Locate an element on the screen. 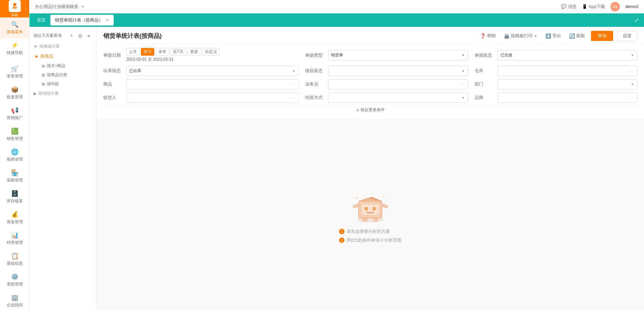  dept-control: ▼ is located at coordinates (568, 84).